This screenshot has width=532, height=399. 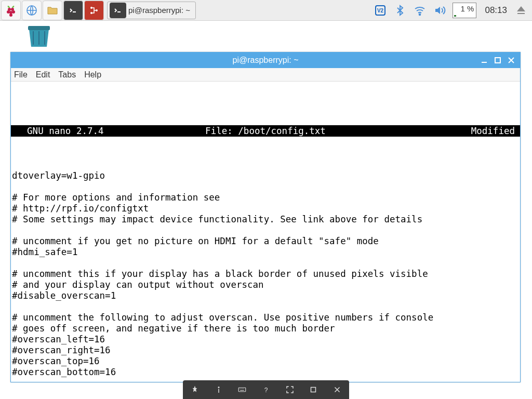 What do you see at coordinates (57, 131) in the screenshot?
I see `nano-version: GNU nano 2.7.4` at bounding box center [57, 131].